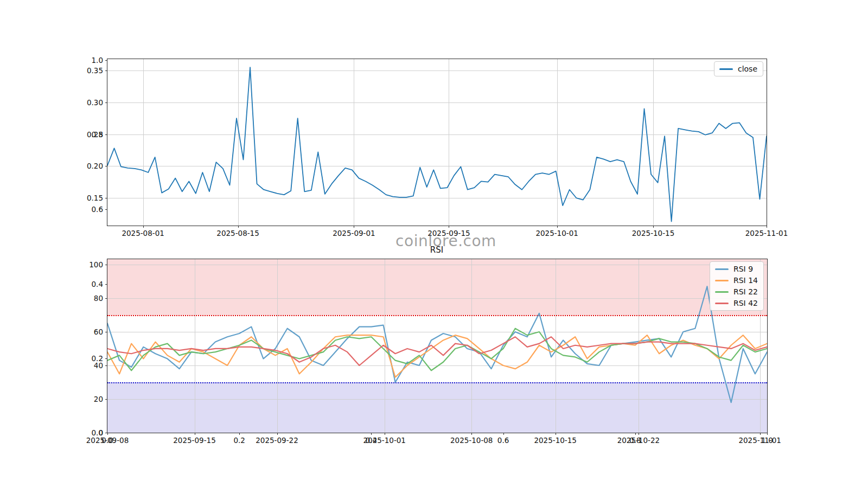  I want to click on secondary-x-tick-label: 1.0, so click(767, 440).